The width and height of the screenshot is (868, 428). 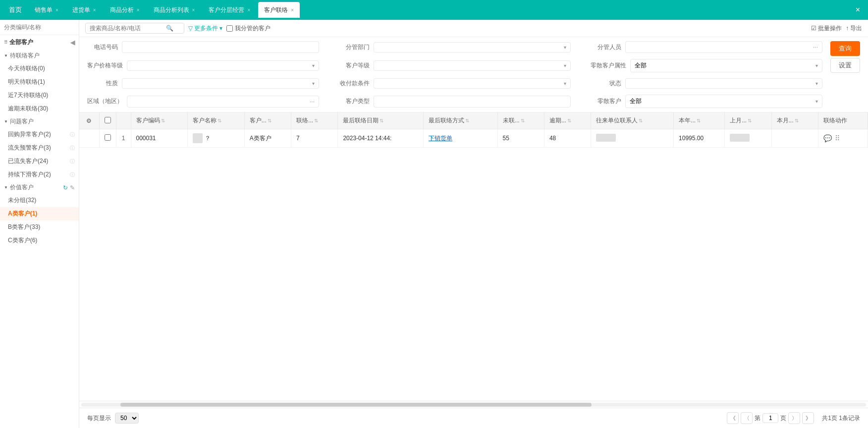 What do you see at coordinates (279, 10) in the screenshot?
I see `nav-tab-customer-contact: 客户联络 ×` at bounding box center [279, 10].